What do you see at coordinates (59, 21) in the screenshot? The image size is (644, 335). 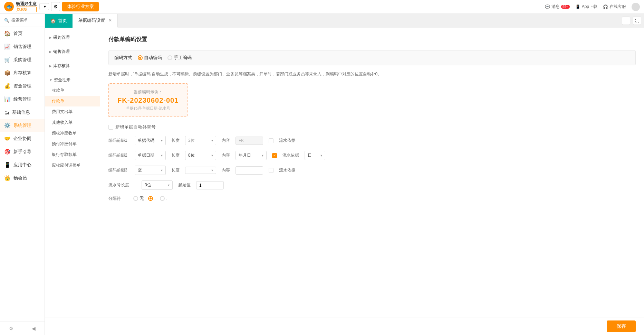 I see `tab-home: 🏠 首页` at bounding box center [59, 21].